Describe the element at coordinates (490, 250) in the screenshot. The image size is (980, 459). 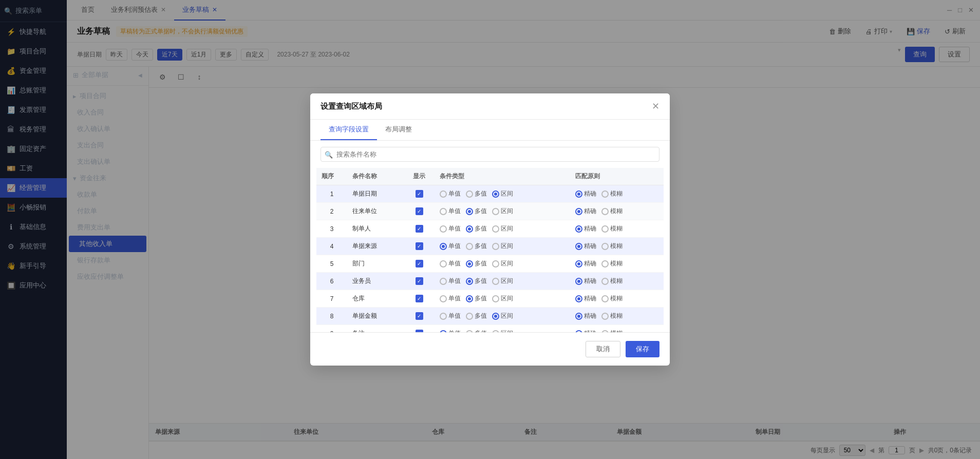
I see `modal-table-wrap: 顺序 条件名称 显示 条件类型 匹配原则 1单据日期✓单值多值区间精确模糊2往来…` at that location.